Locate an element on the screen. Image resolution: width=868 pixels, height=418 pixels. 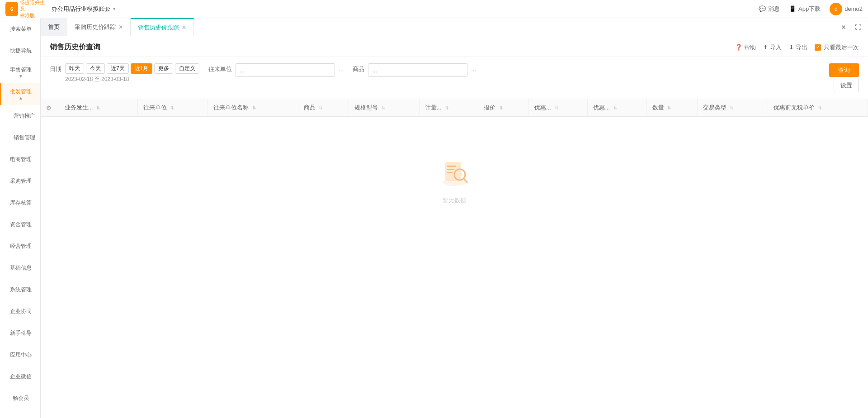
th-discount1: 优惠... ⇅ is located at coordinates (558, 108).